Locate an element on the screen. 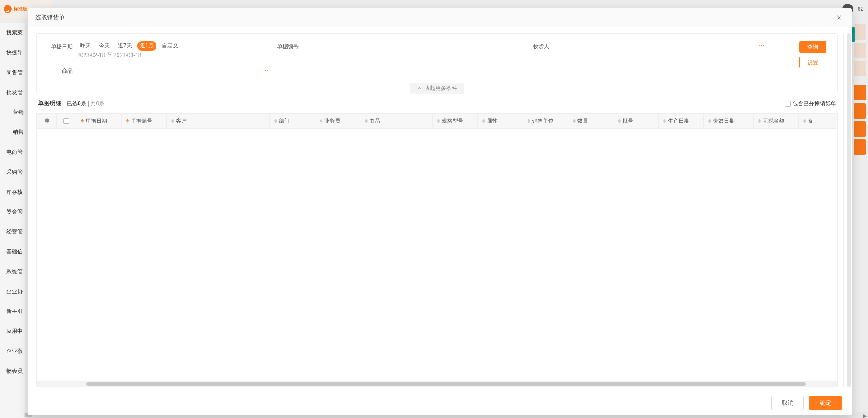 The image size is (868, 418). search-button: 查询 is located at coordinates (813, 47).